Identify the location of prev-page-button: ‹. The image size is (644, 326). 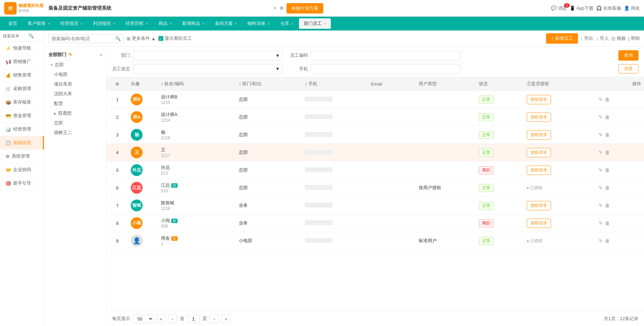
(173, 319).